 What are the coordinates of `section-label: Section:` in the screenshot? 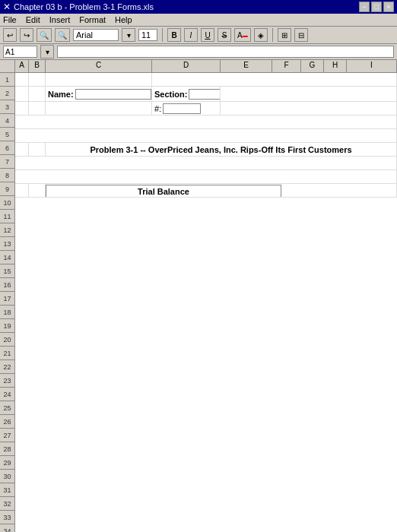 It's located at (170, 94).